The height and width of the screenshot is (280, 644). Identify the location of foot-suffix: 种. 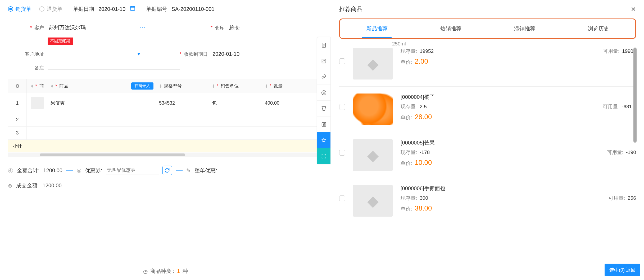
(185, 271).